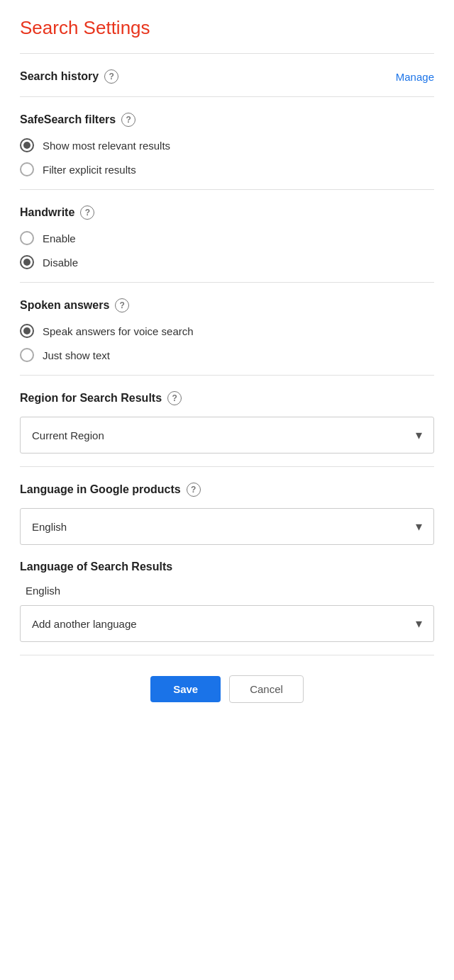 The image size is (454, 980). What do you see at coordinates (68, 435) in the screenshot?
I see `region-select-value: Current Region` at bounding box center [68, 435].